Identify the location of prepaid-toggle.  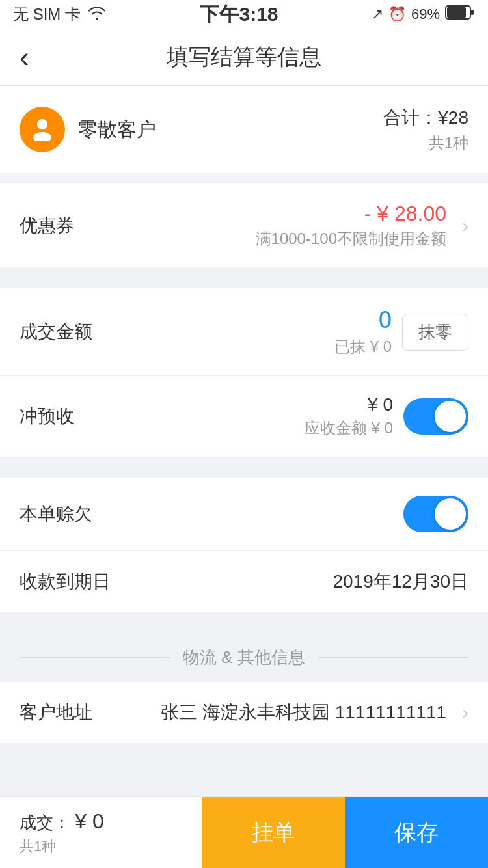
(436, 416).